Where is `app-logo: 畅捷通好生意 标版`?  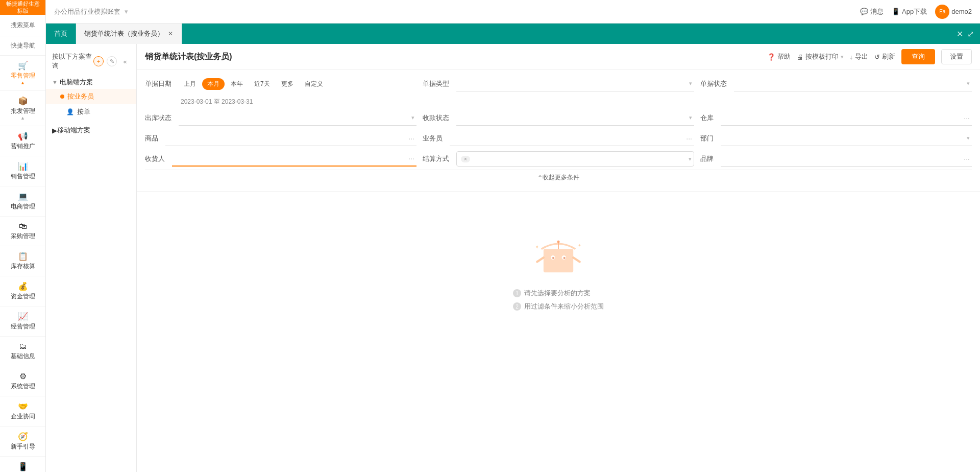 app-logo: 畅捷通好生意 标版 is located at coordinates (23, 7).